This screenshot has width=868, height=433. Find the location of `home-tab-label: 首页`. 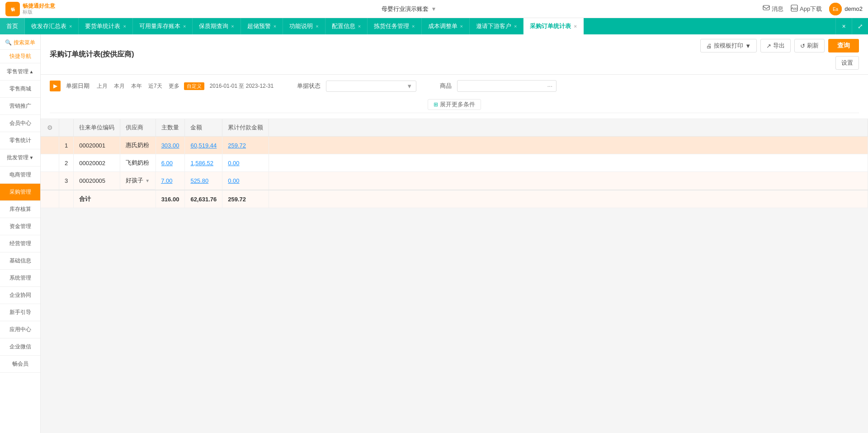

home-tab-label: 首页 is located at coordinates (12, 26).